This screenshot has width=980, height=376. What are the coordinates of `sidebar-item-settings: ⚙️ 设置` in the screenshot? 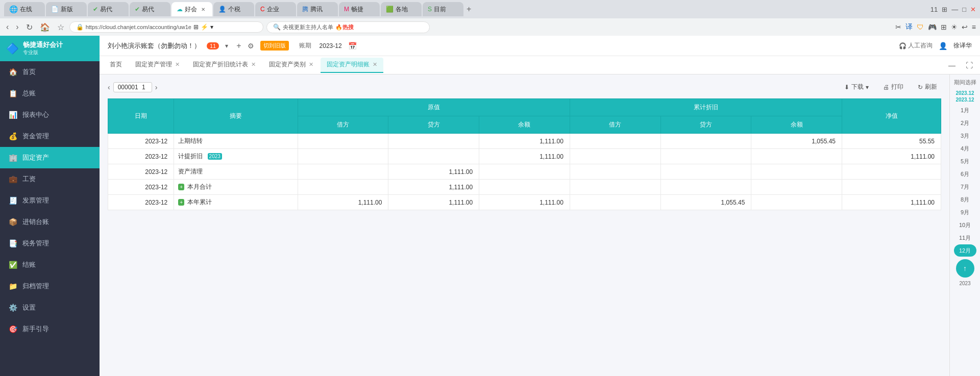 It's located at (50, 308).